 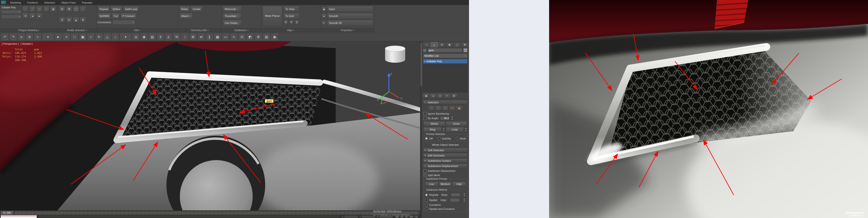 What do you see at coordinates (48, 37) in the screenshot?
I see `selection-filter-dropdown: ▾` at bounding box center [48, 37].